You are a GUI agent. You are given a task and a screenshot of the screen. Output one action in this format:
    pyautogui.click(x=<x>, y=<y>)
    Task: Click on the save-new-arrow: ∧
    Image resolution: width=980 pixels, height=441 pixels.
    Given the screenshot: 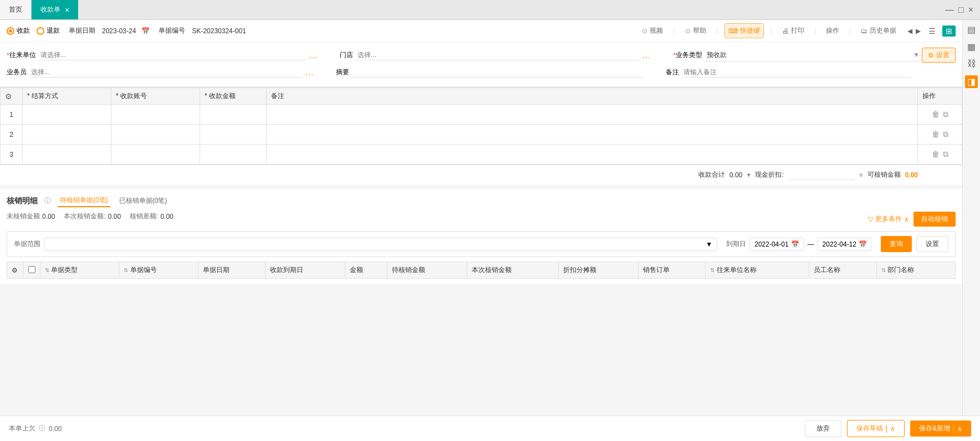 What is the action you would take?
    pyautogui.click(x=958, y=429)
    